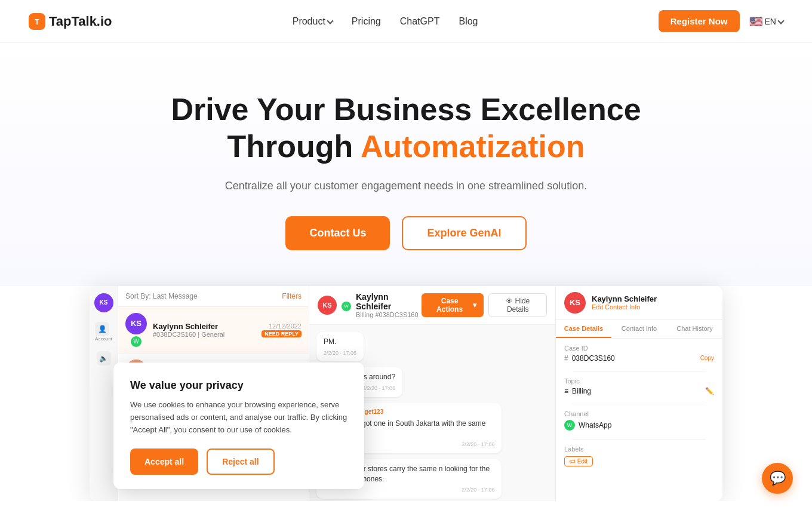  I want to click on svg-text: T, so click(37, 21).